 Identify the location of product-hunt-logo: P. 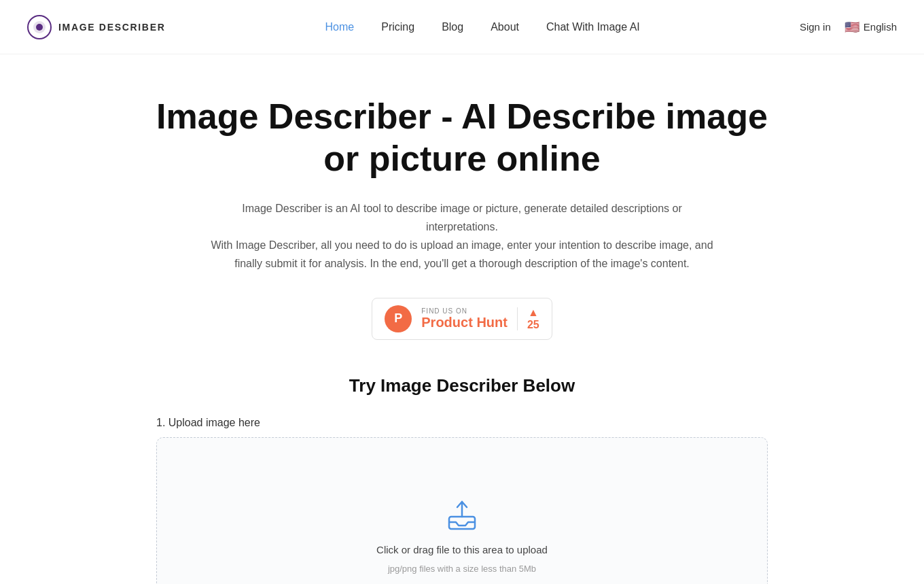
(398, 319).